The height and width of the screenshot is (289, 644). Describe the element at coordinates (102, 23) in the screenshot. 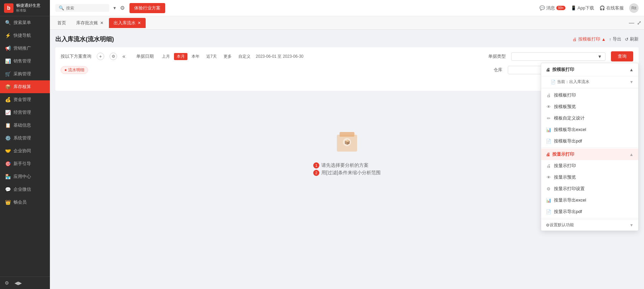

I see `tab-inventory-batch-close: ✕` at that location.